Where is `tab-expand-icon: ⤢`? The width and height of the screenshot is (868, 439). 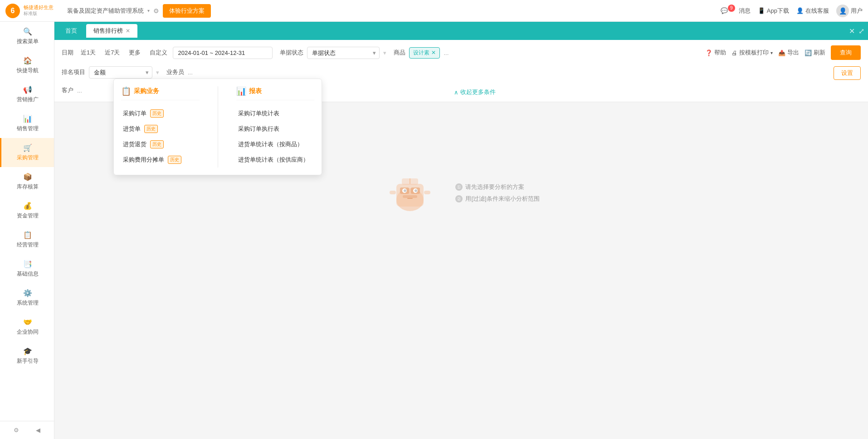
tab-expand-icon: ⤢ is located at coordinates (862, 31).